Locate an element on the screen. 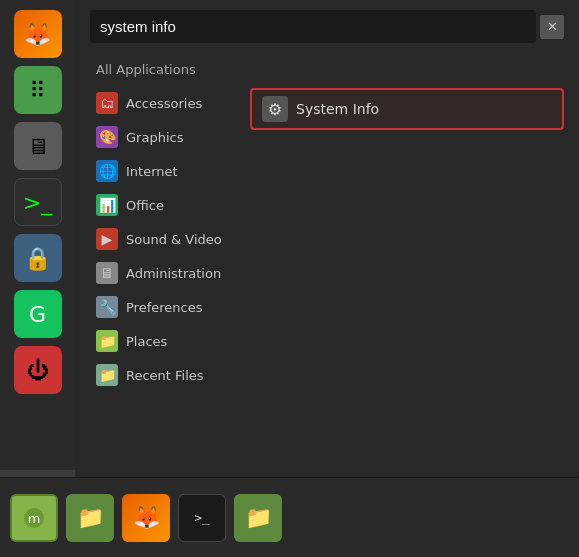 The height and width of the screenshot is (557, 579). sidebar-icon-display: 🖥 is located at coordinates (38, 146).